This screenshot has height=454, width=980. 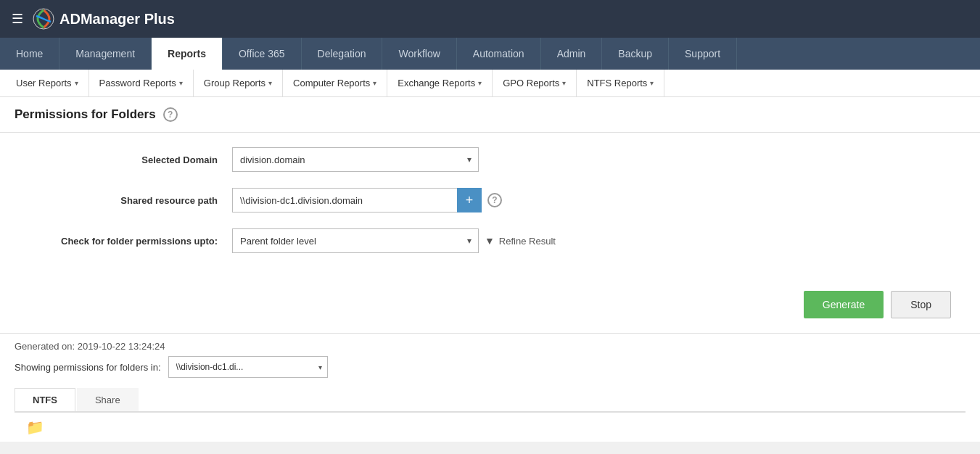 I want to click on folder-level-control: Parent folder level ▾ ▼ Refine Result, so click(x=394, y=241).